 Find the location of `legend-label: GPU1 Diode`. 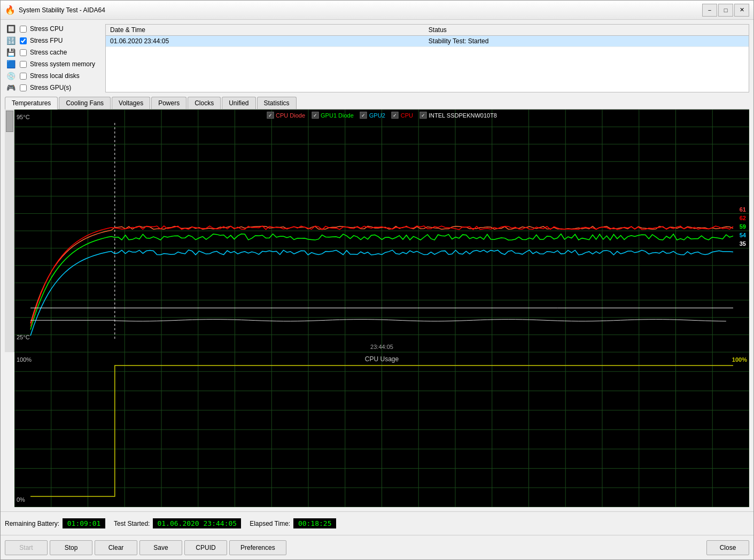

legend-label: GPU1 Diode is located at coordinates (337, 115).